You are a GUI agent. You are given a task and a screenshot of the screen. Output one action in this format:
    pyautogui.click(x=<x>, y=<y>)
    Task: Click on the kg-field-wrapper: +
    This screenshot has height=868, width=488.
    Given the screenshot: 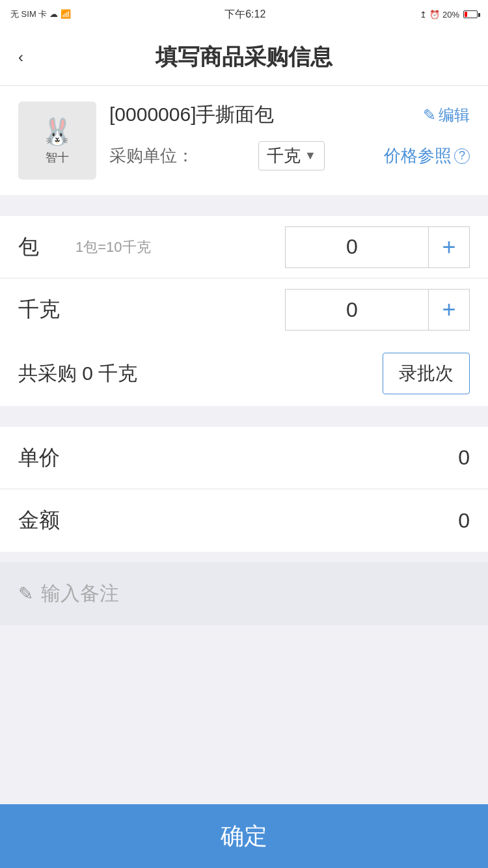 What is the action you would take?
    pyautogui.click(x=377, y=310)
    